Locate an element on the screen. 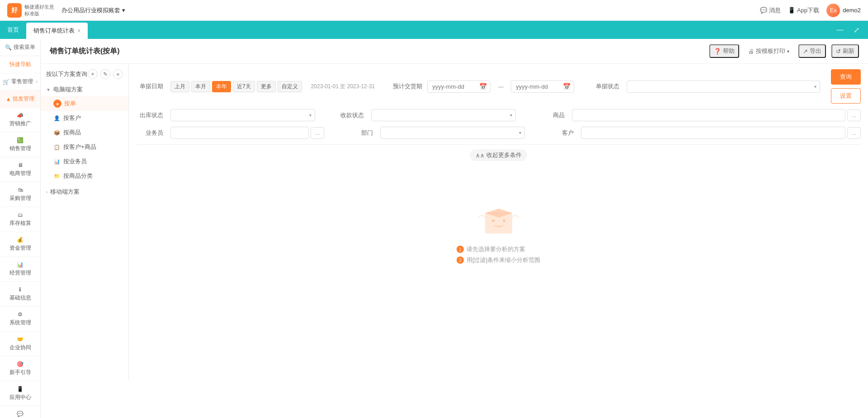 Image resolution: width=868 pixels, height=418 pixels. date-btn-7days: 近7天 is located at coordinates (244, 87).